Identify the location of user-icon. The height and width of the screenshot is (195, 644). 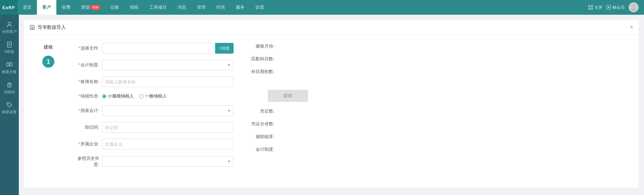
(9, 24).